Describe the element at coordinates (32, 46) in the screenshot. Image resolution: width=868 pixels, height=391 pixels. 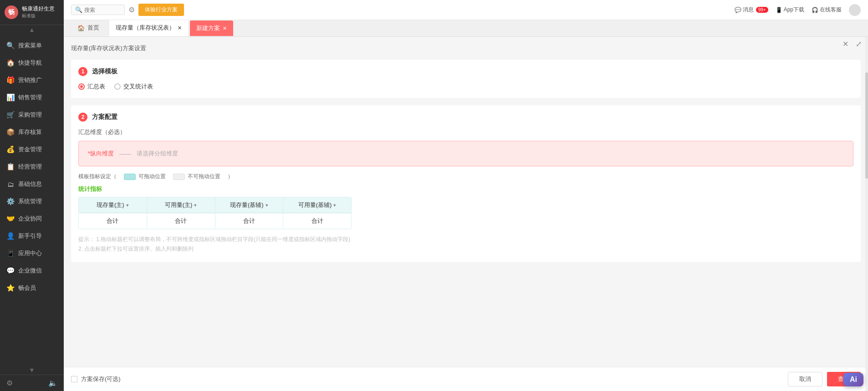
I see `sidebar-item-search-menu: 🔍 搜索菜单` at that location.